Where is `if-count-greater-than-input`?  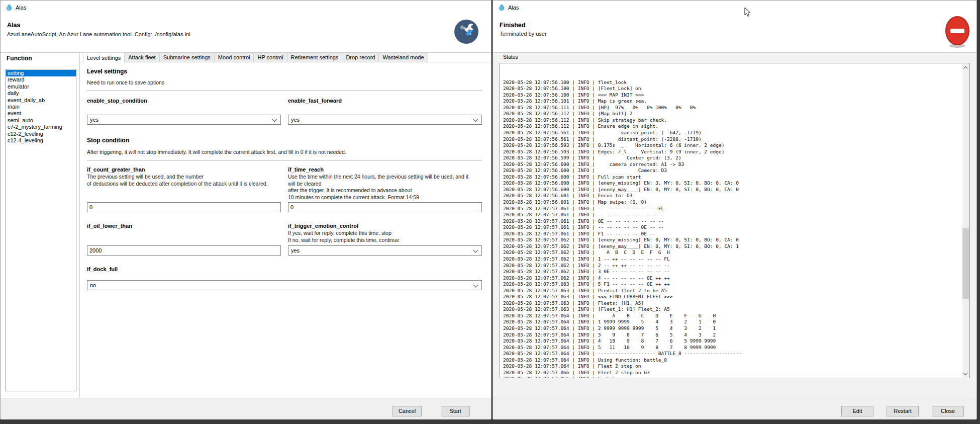 if-count-greater-than-input is located at coordinates (184, 207).